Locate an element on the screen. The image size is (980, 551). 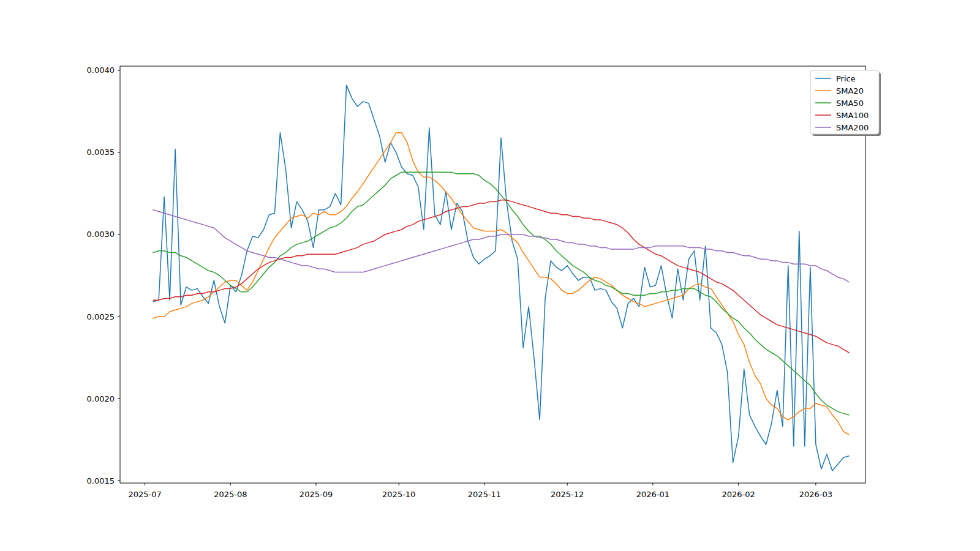
x-tick-label: 2025-11 is located at coordinates (484, 495).